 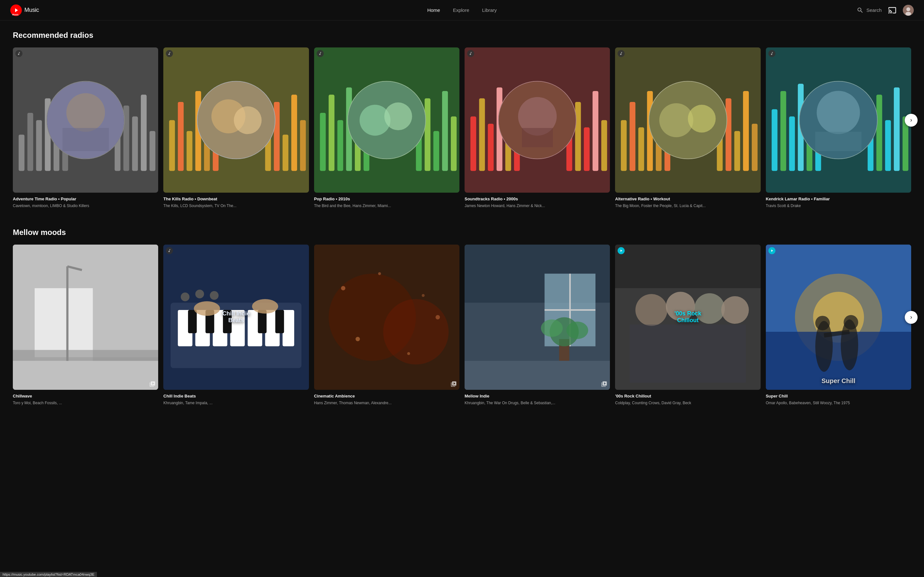 What do you see at coordinates (537, 128) in the screenshot?
I see `card-soundtracks-radio: Soundtracks Radio • 2000s James Newton H…` at bounding box center [537, 128].